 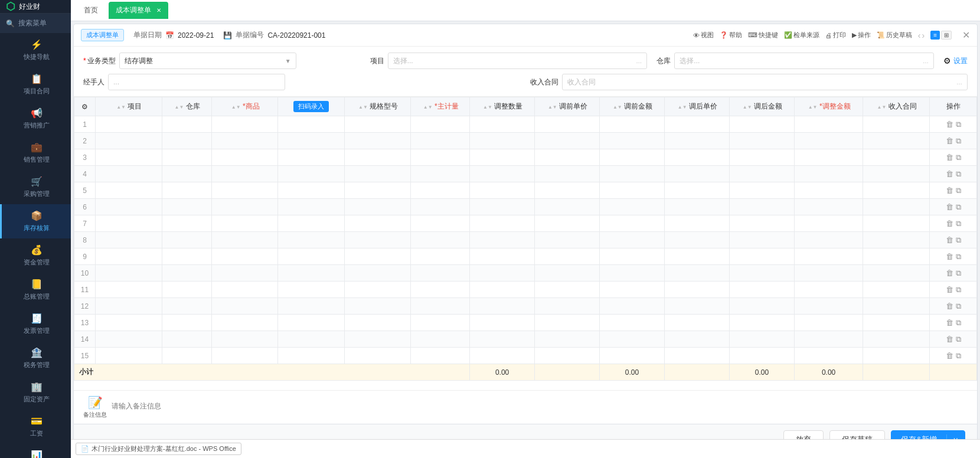 What do you see at coordinates (208, 61) in the screenshot?
I see `business-type-input: 结存调整 ▼` at bounding box center [208, 61].